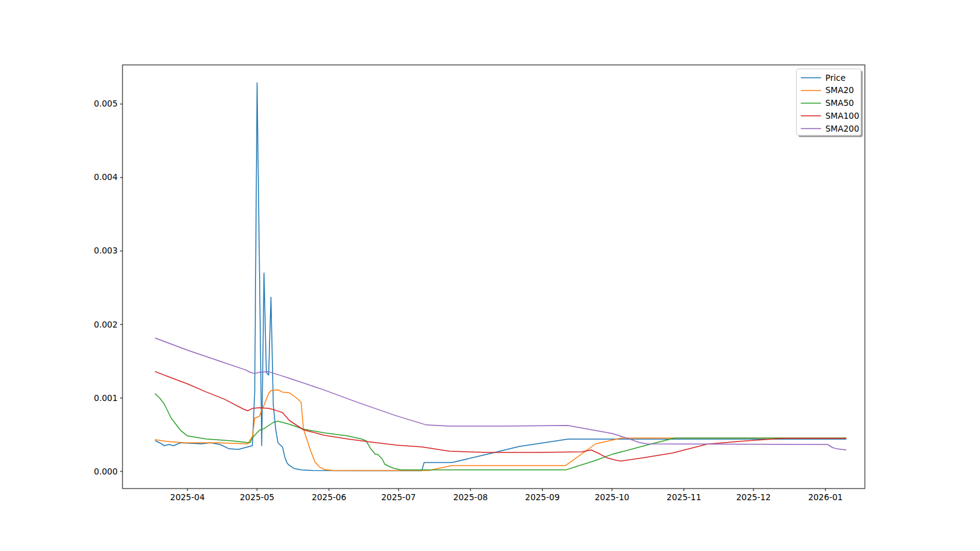  What do you see at coordinates (105, 103) in the screenshot?
I see `y-tick-label: 0.005` at bounding box center [105, 103].